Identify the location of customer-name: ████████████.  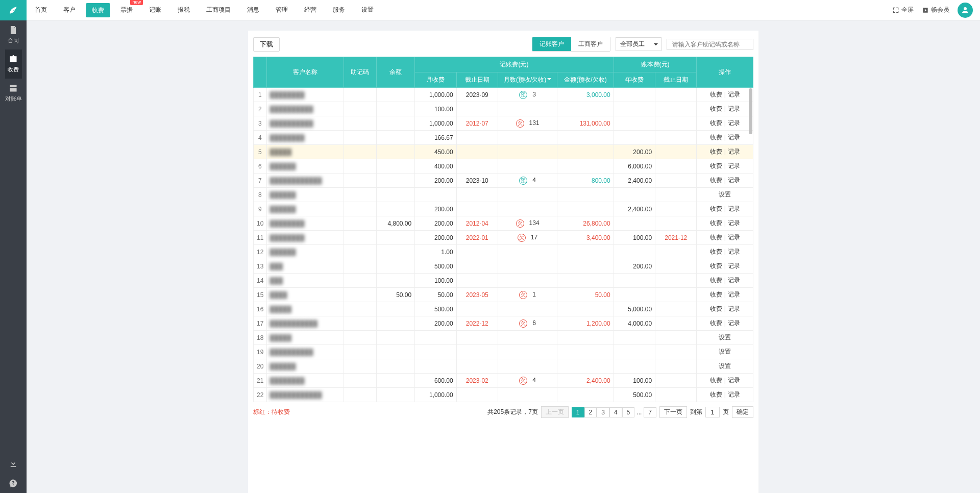
(296, 395).